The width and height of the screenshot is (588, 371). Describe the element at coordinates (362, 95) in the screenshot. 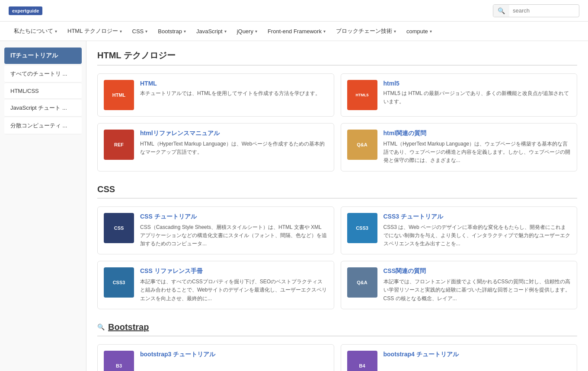

I see `html5-thumbnail: HTML5` at that location.